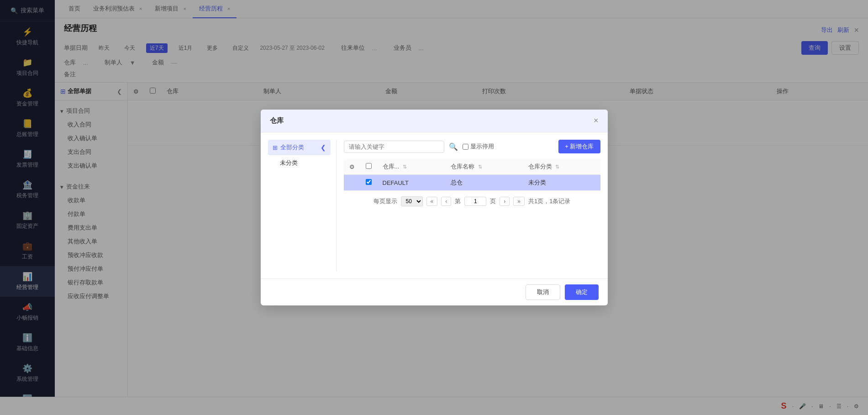  What do you see at coordinates (292, 147) in the screenshot?
I see `modal-tree-all-label: 全部分类` at bounding box center [292, 147].